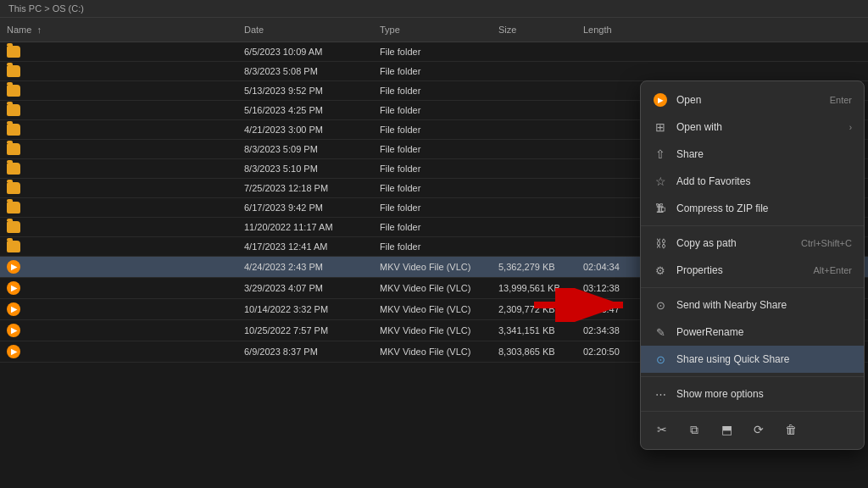  What do you see at coordinates (305, 30) in the screenshot?
I see `col-date: Date` at bounding box center [305, 30].